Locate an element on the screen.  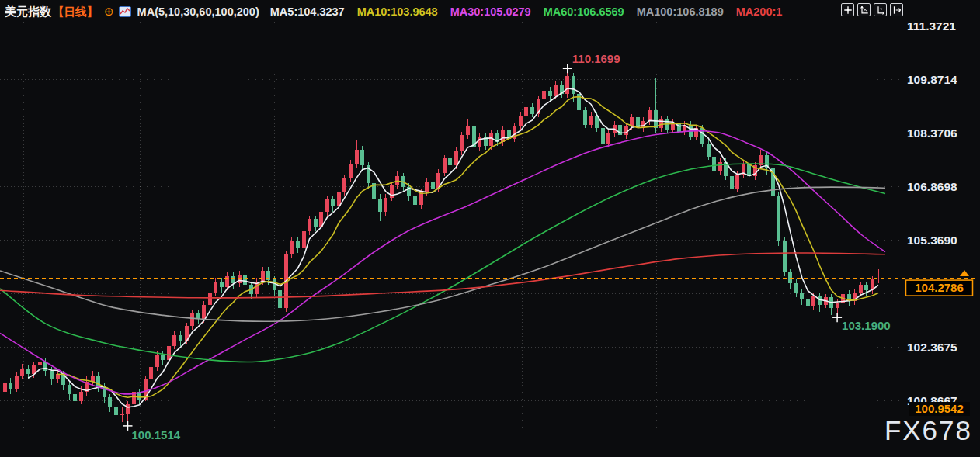
symbol-title: 美元指数 is located at coordinates (28, 12).